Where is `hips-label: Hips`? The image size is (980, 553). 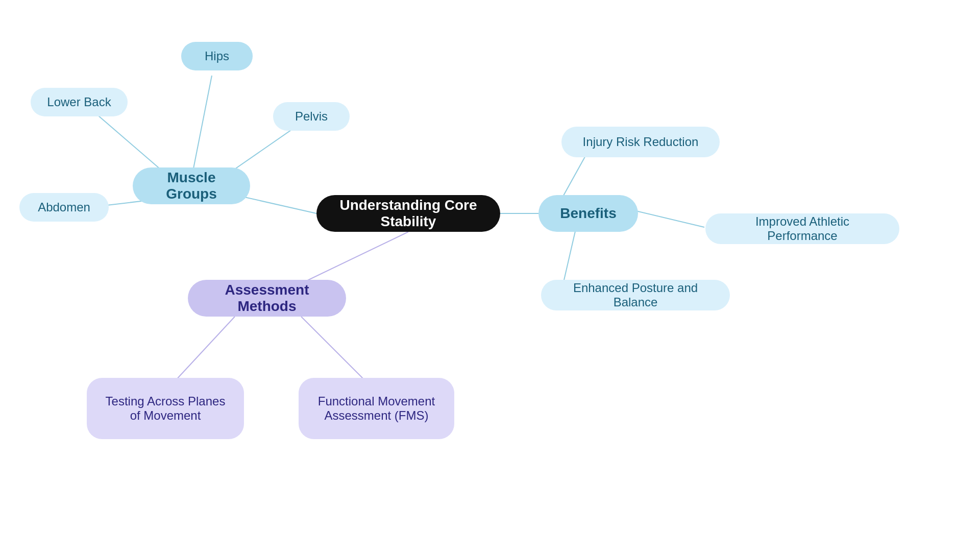
hips-label: Hips is located at coordinates (217, 56).